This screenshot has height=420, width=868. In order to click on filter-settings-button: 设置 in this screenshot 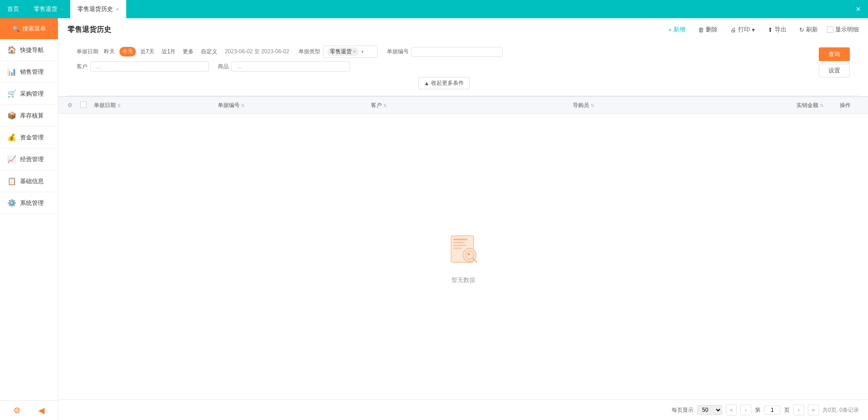, I will do `click(834, 71)`.